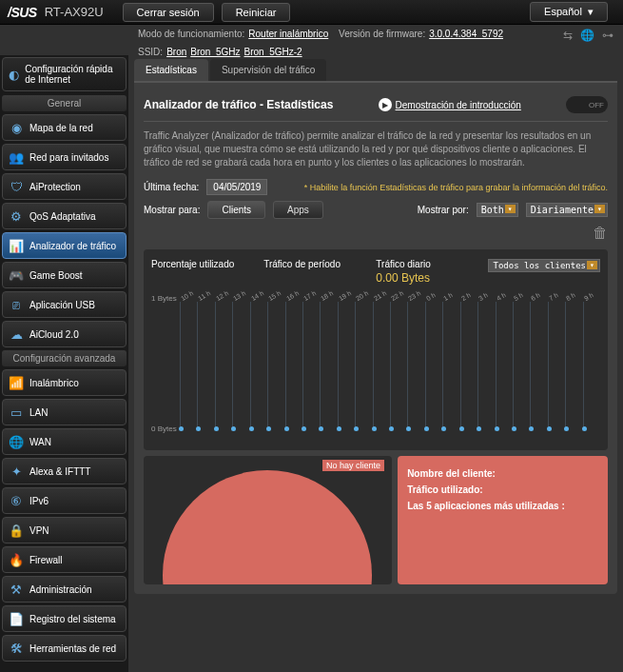 This screenshot has width=623, height=672. I want to click on tabs: Estadísticas Supervisión del tráfico, so click(376, 70).